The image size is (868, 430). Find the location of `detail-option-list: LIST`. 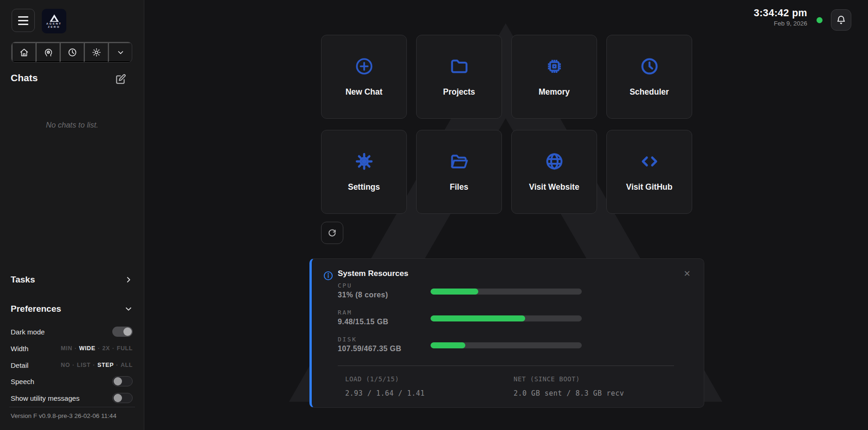

detail-option-list: LIST is located at coordinates (80, 365).